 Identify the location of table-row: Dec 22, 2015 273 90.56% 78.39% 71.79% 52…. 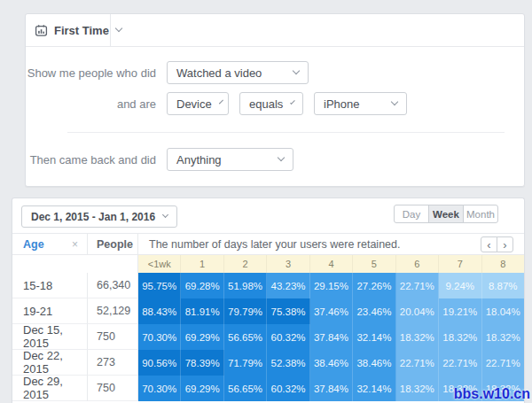
(268, 363).